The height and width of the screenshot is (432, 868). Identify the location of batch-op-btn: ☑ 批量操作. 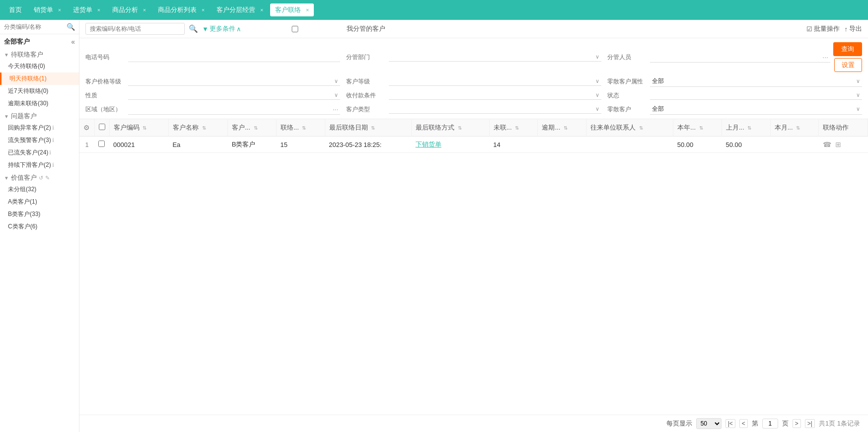
(823, 29).